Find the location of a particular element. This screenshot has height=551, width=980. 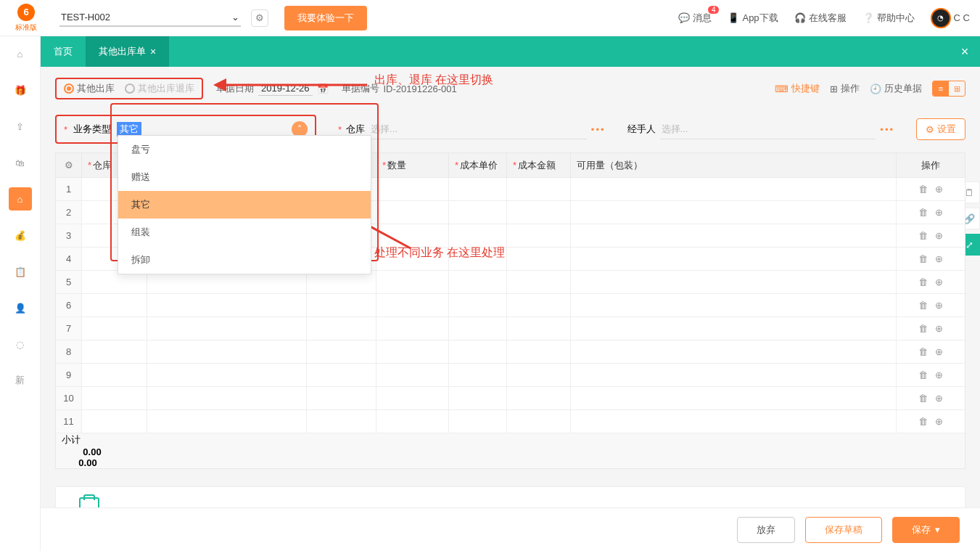

handler-input: 选择... is located at coordinates (768, 129).